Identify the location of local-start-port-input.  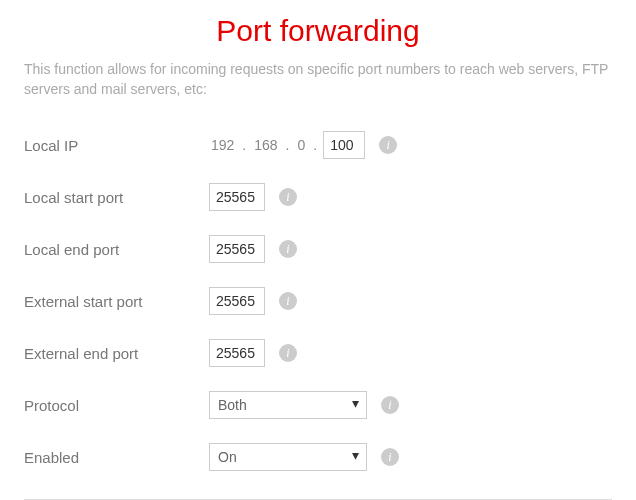
(237, 197).